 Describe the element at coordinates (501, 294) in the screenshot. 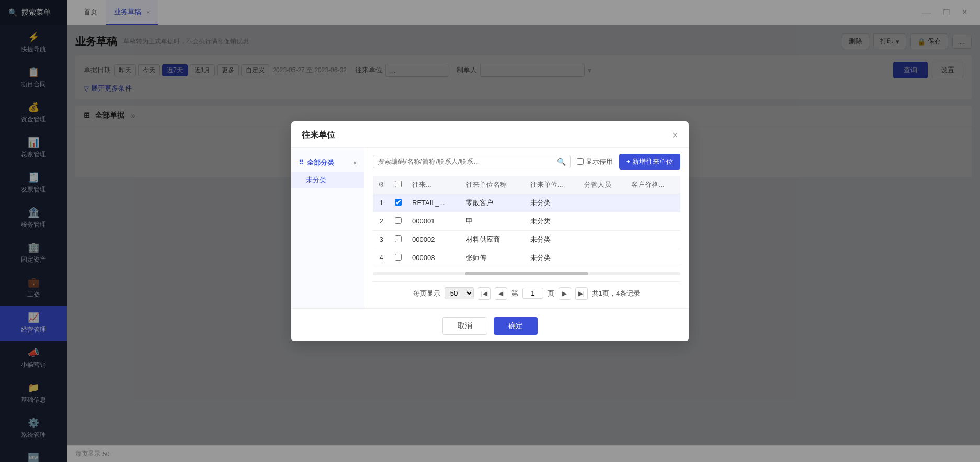

I see `page-prev-btn: ◀` at that location.